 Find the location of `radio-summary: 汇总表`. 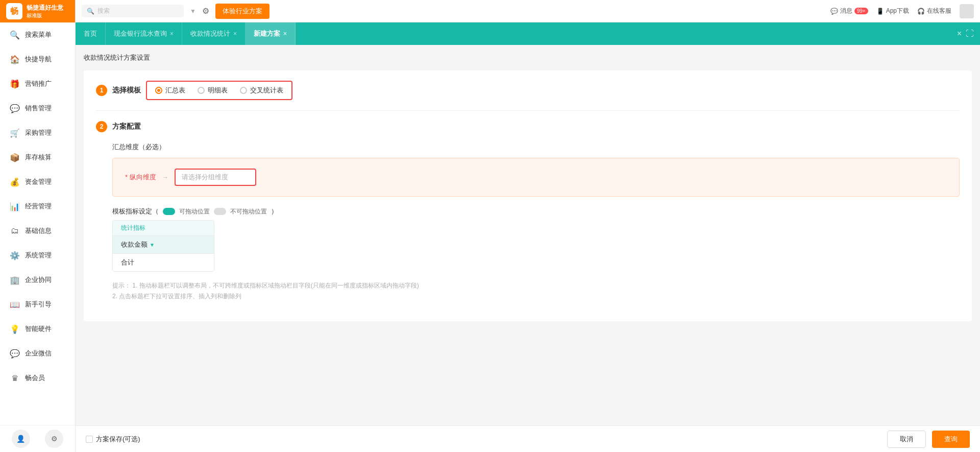

radio-summary: 汇总表 is located at coordinates (170, 90).